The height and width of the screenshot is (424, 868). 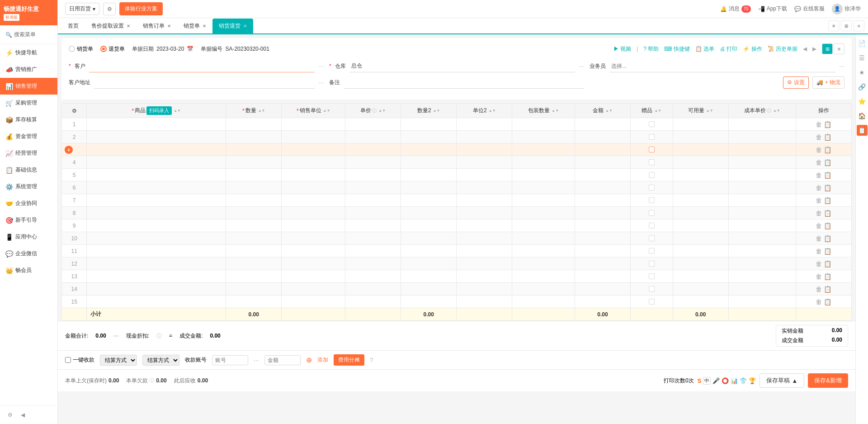 What do you see at coordinates (349, 360) in the screenshot?
I see `fee-split-btn: 费用分摊` at bounding box center [349, 360].